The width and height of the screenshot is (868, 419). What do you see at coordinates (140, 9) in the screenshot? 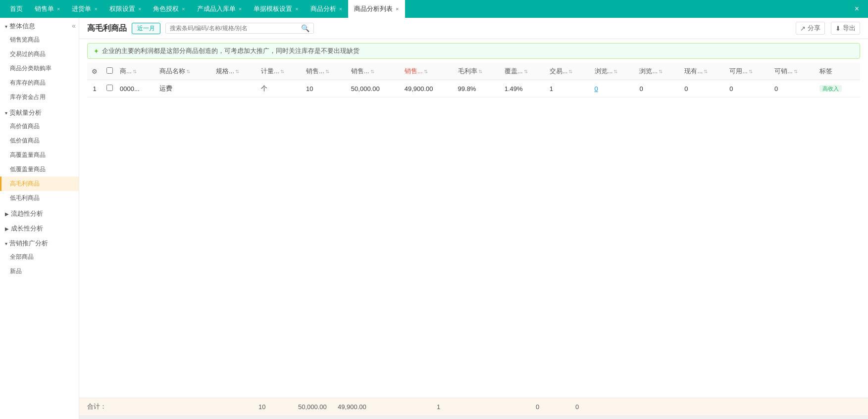
I see `nav-permission-close: ×` at bounding box center [140, 9].